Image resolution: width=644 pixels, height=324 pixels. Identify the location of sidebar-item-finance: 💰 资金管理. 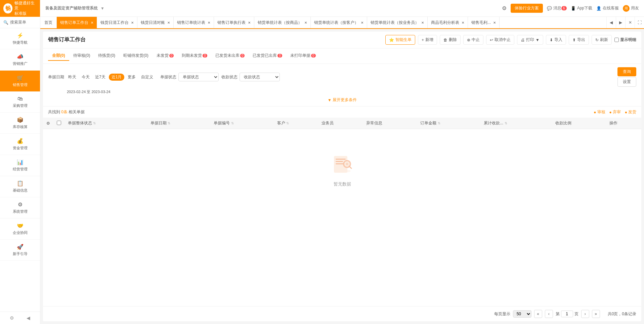
(20, 145).